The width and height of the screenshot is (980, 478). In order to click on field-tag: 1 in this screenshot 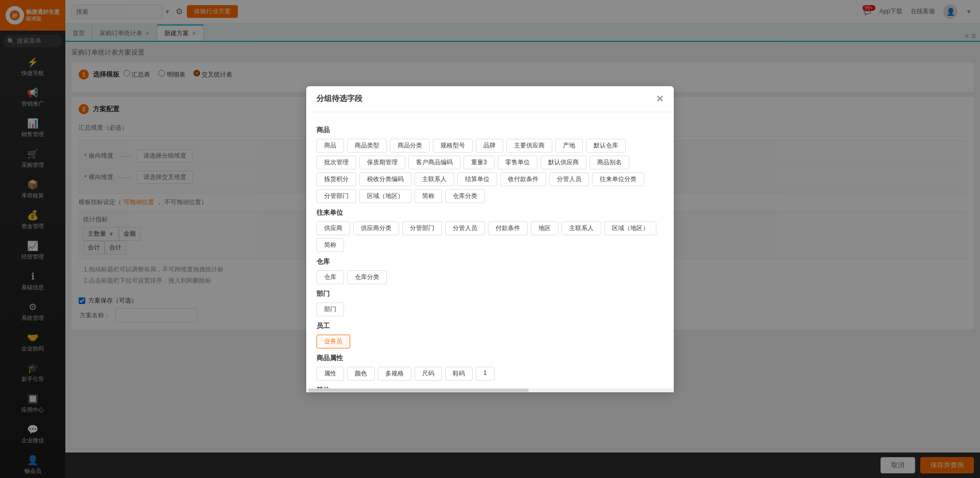, I will do `click(485, 373)`.